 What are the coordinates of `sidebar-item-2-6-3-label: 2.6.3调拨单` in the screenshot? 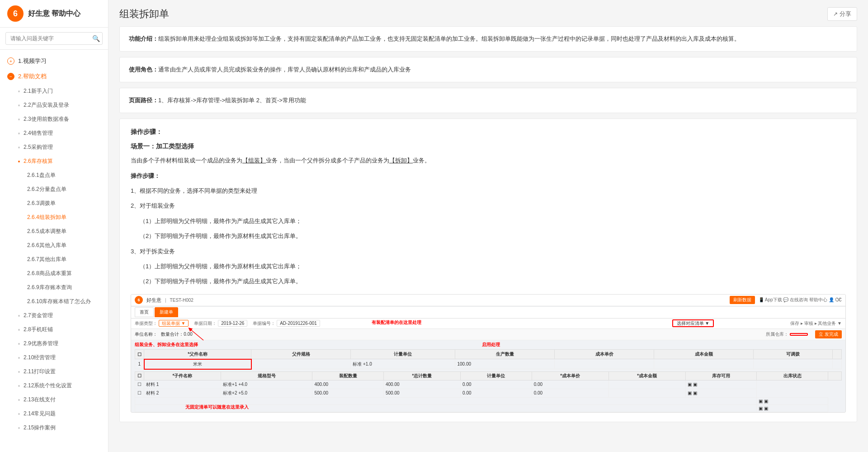 It's located at (42, 204).